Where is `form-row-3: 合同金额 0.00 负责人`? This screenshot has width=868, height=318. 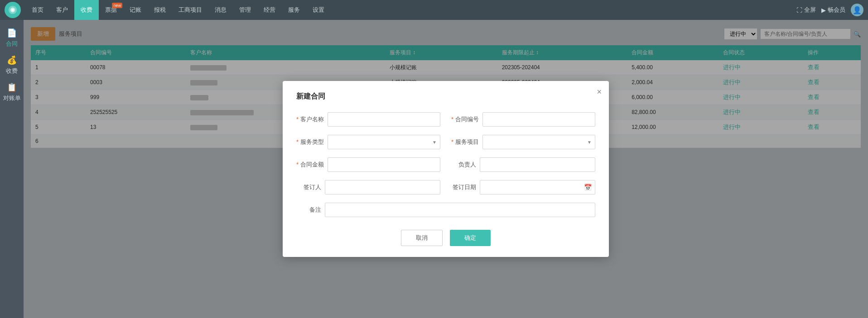 form-row-3: 合同金额 0.00 负责人 is located at coordinates (446, 165).